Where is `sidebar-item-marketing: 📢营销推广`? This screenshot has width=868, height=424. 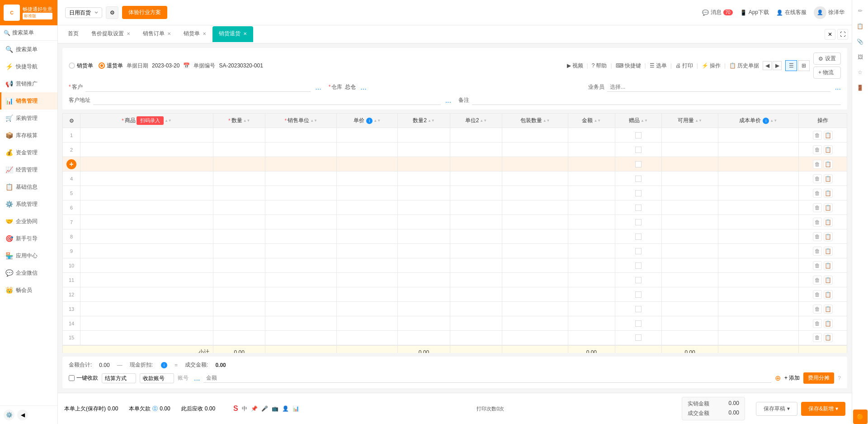
sidebar-item-marketing: 📢营销推广 is located at coordinates (29, 84).